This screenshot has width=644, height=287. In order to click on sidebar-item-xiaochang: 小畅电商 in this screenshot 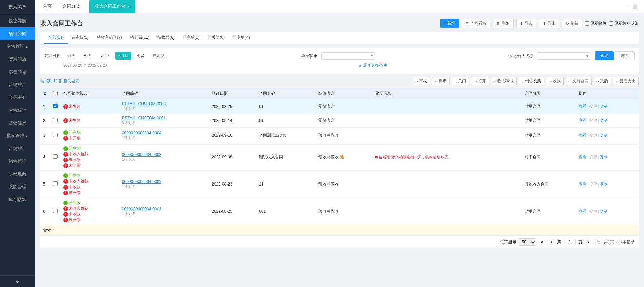, I will do `click(17, 174)`.